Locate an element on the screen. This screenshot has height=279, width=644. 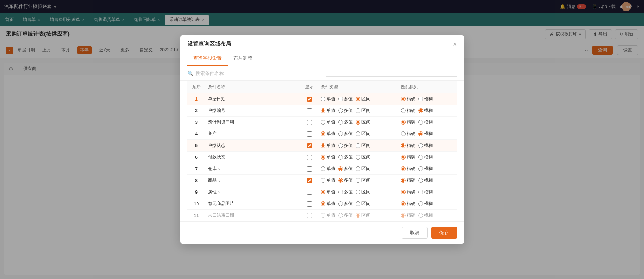
tab-query-fields: 查询字段设置 is located at coordinates (208, 59).